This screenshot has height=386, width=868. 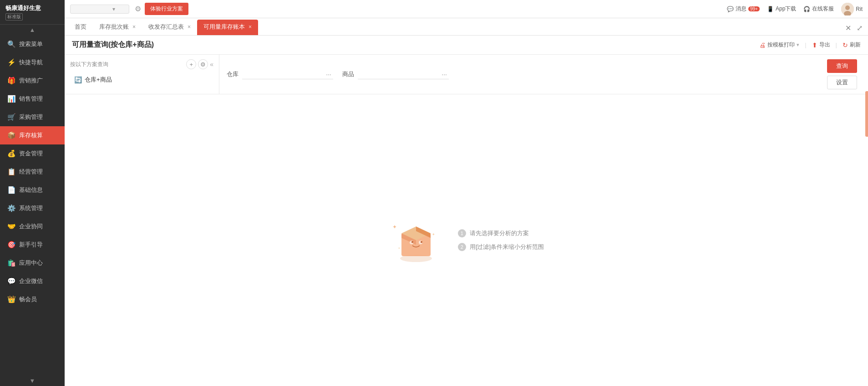 What do you see at coordinates (250, 27) in the screenshot?
I see `tab-available-close-icon: ×` at bounding box center [250, 27].